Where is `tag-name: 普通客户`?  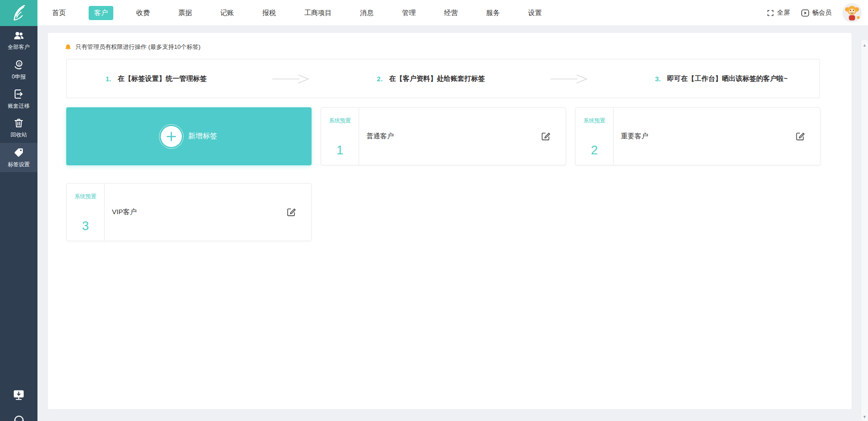 tag-name: 普通客户 is located at coordinates (380, 136).